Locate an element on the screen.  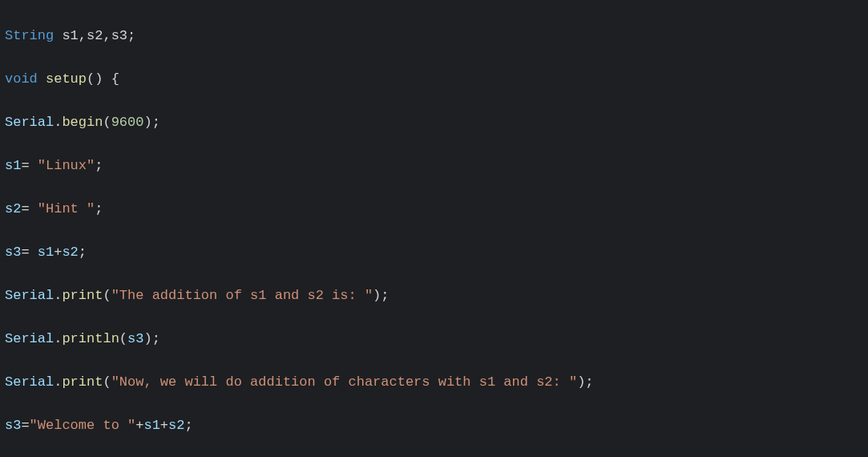
punctuation: () { is located at coordinates (103, 79).